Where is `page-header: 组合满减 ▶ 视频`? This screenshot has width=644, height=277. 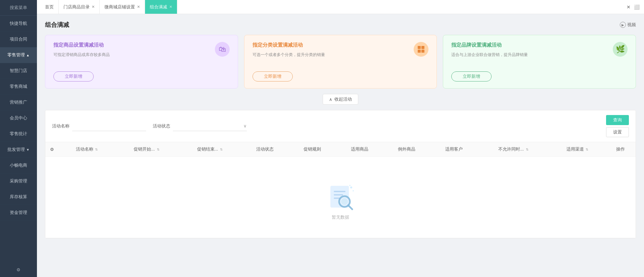
page-header: 组合满减 ▶ 视频 is located at coordinates (340, 25).